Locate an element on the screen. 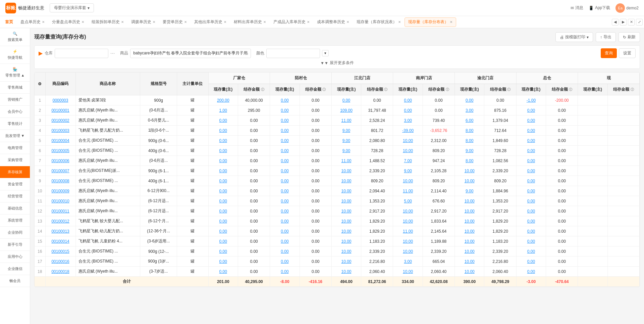 Image resolution: width=644 pixels, height=324 pixels. store-selector: 母婴行业演示库套 ▾ is located at coordinates (72, 8).